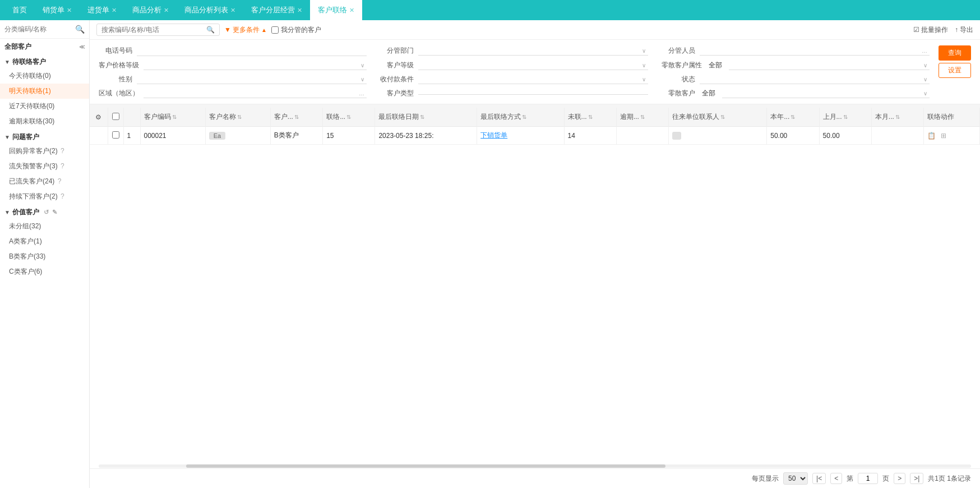 This screenshot has width=980, height=488. I want to click on filter-panel: 电话号码 分管部门 ∨ 分管人员, so click(535, 72).